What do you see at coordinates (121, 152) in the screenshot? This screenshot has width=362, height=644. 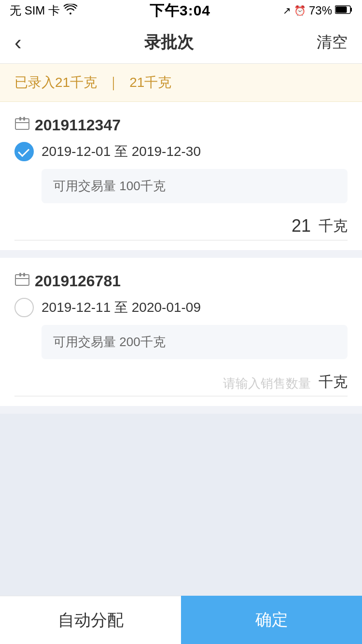 I see `batch-date-1: 2019-12-01 至 2019-12-30` at bounding box center [121, 152].